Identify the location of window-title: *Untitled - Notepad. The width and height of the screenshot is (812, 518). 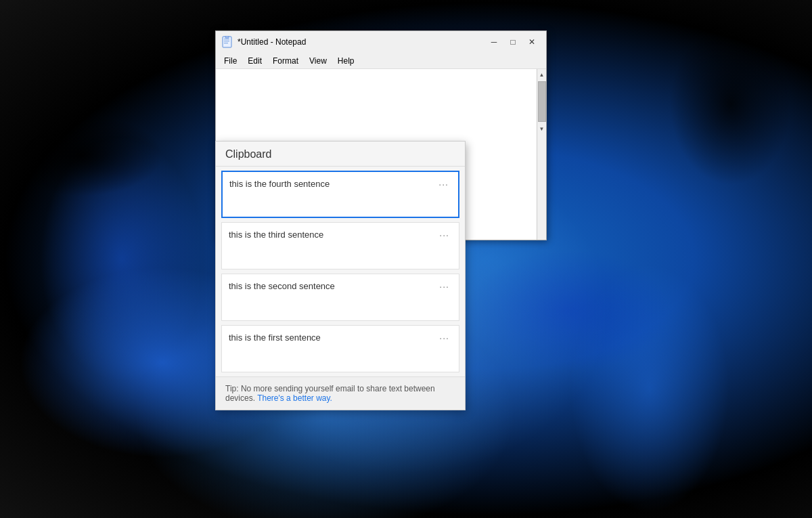
(272, 42).